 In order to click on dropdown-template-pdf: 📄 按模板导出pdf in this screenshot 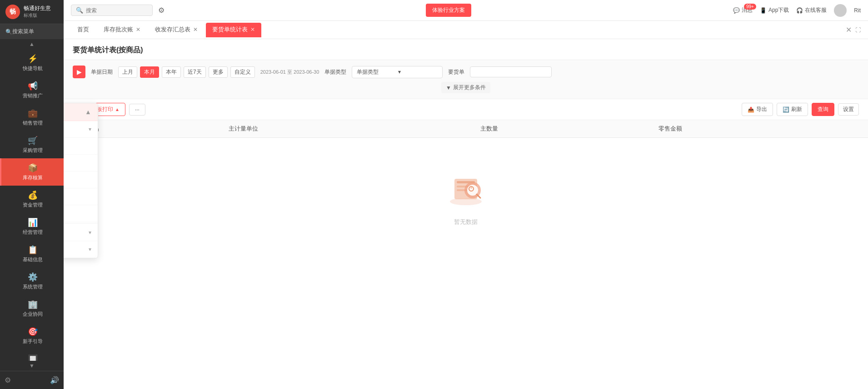, I will do `click(81, 214)`.